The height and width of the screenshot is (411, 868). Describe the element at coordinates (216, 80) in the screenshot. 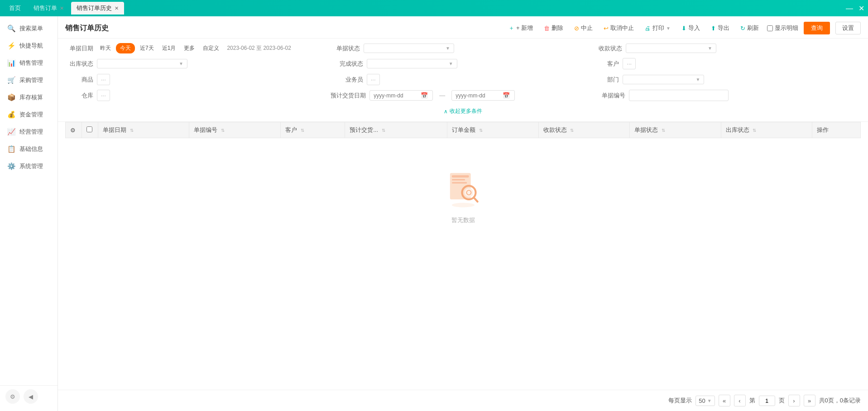

I see `goods-control: ···` at that location.